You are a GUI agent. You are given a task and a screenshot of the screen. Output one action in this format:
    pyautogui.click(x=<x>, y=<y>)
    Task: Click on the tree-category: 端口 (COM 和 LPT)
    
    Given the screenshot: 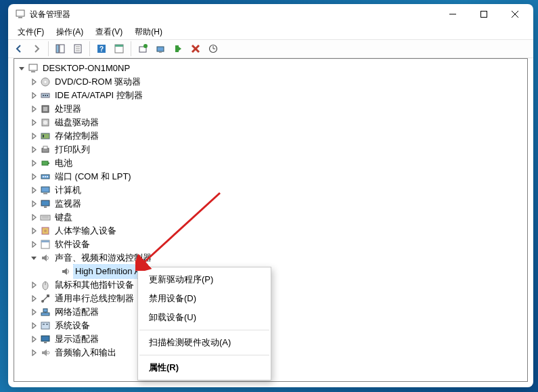 What is the action you would take?
    pyautogui.click(x=271, y=177)
    